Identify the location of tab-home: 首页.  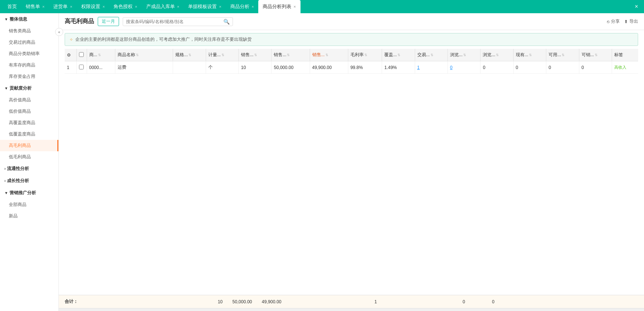
(12, 7).